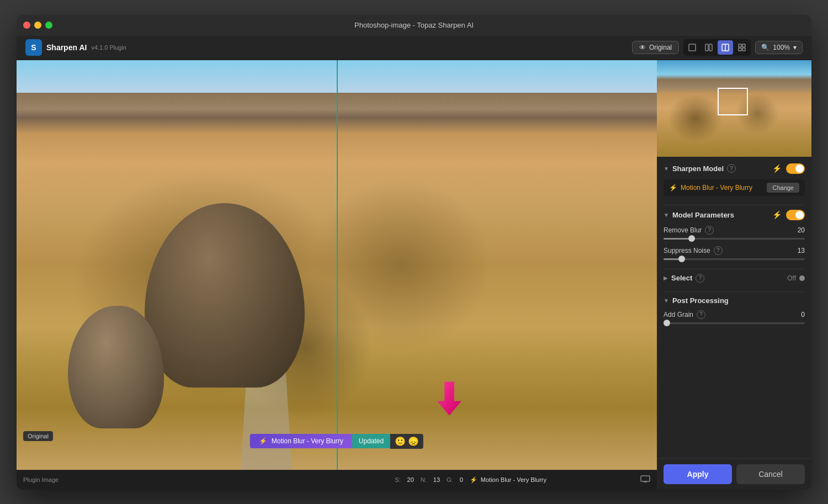 This screenshot has height=504, width=828. What do you see at coordinates (26, 25) in the screenshot?
I see `close-button` at bounding box center [26, 25].